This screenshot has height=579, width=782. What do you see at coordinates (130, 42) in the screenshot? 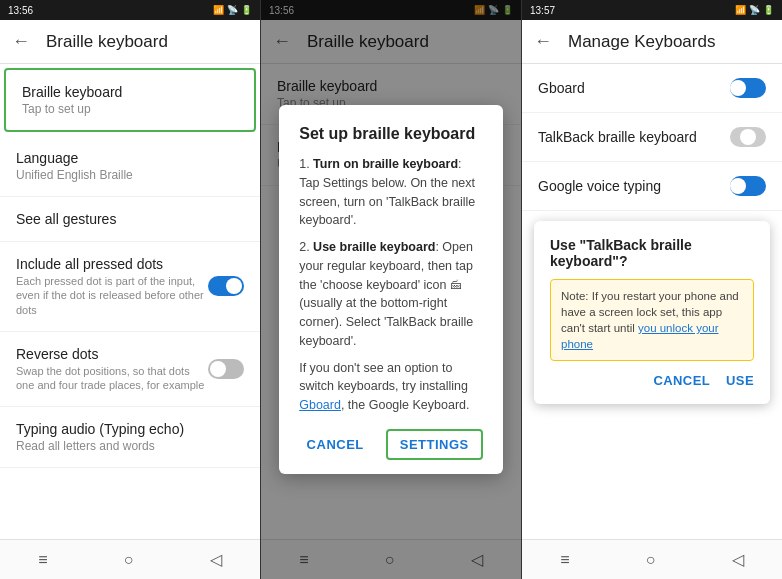
I see `top-bar-1: ← Braille keyboard` at bounding box center [130, 42].